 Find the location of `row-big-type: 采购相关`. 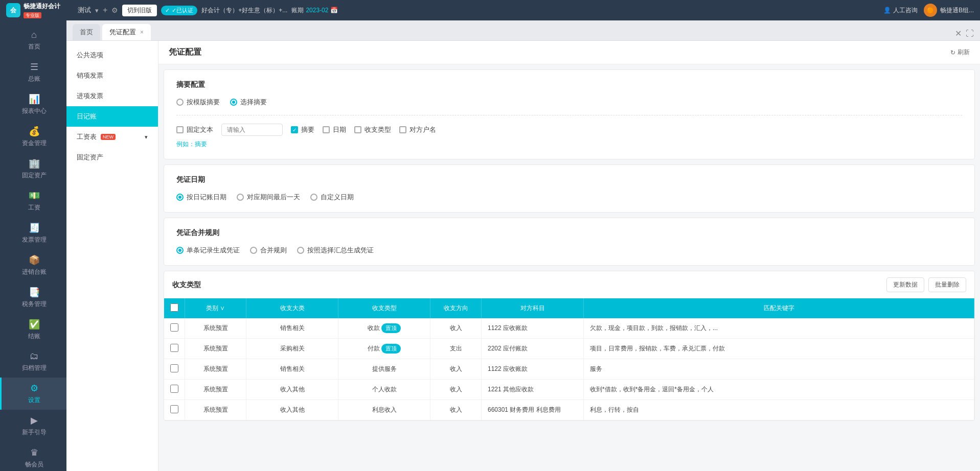

row-big-type: 采购相关 is located at coordinates (292, 349).